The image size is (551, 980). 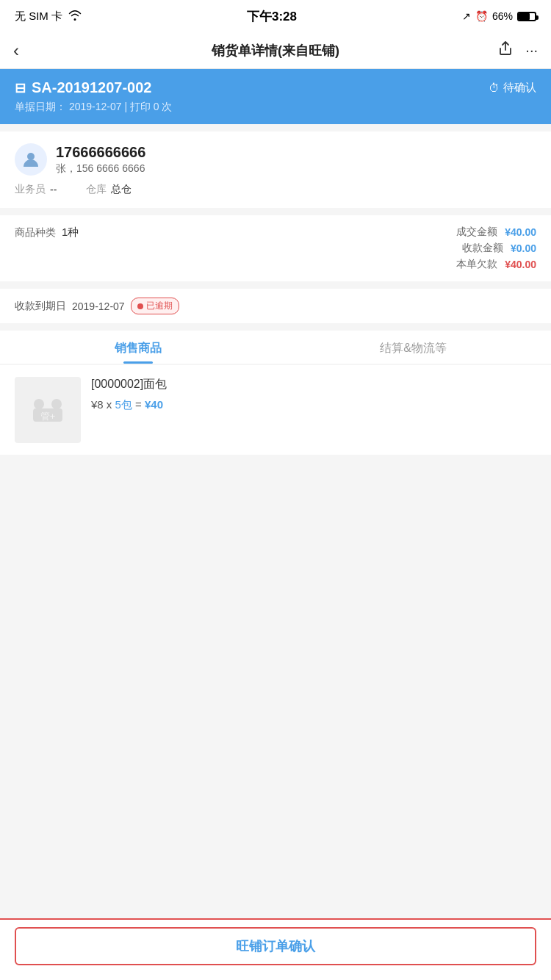 I want to click on due-label: 收款到期日, so click(x=40, y=306).